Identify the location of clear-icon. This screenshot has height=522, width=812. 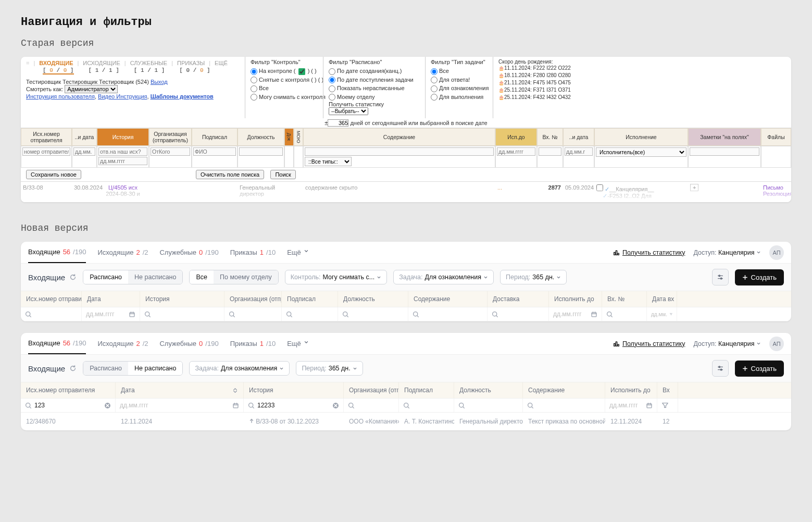
(107, 405).